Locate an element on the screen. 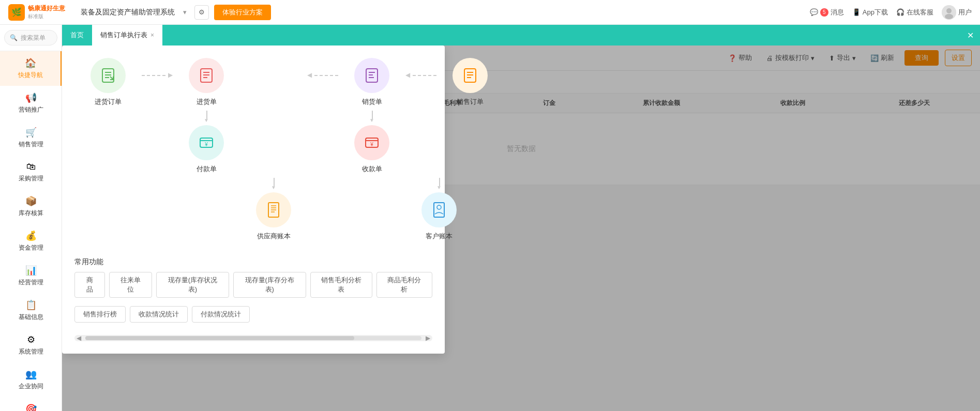 The image size is (980, 411). flow-item-purchase: 进货单 is located at coordinates (206, 82).